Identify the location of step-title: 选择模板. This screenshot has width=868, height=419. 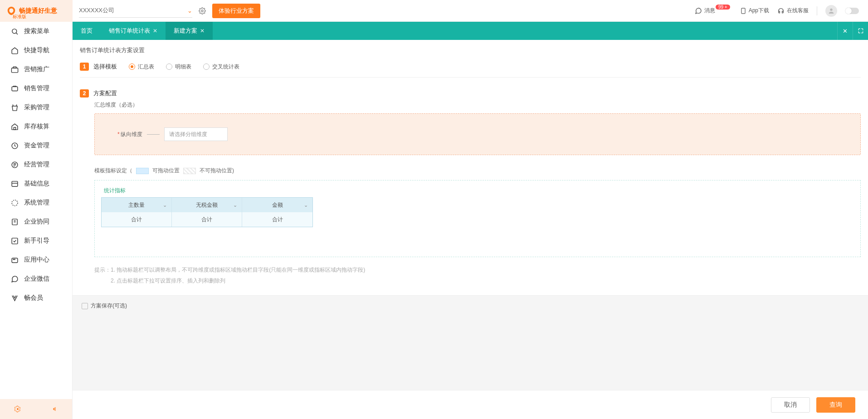
(105, 67).